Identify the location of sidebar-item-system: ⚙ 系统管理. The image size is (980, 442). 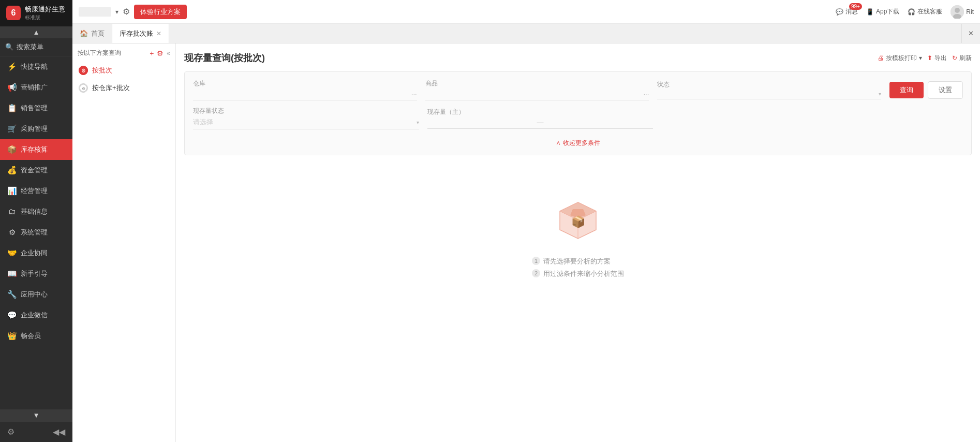
(36, 232).